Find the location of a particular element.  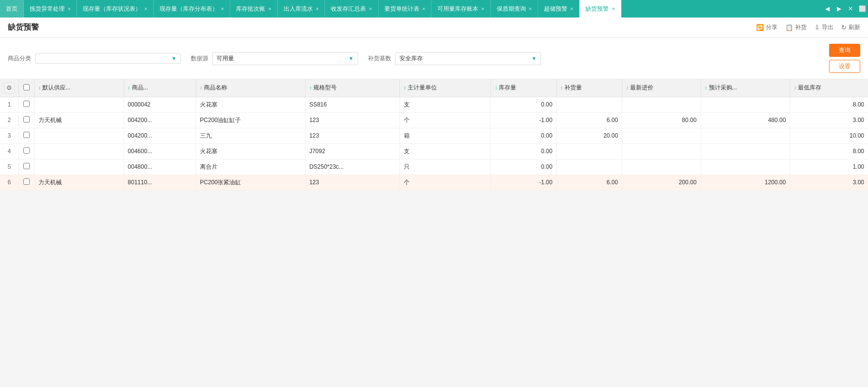

sort-icon-est: ↕ is located at coordinates (706, 88).